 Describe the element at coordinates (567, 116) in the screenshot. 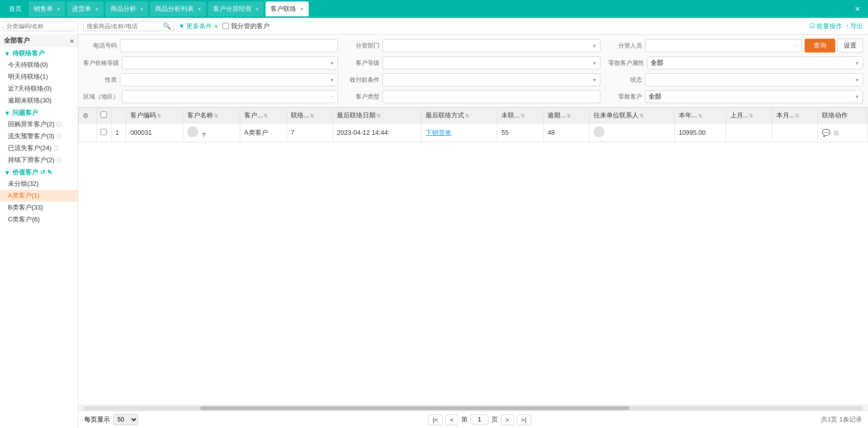

I see `th-overdue: 逾期...⇅` at that location.